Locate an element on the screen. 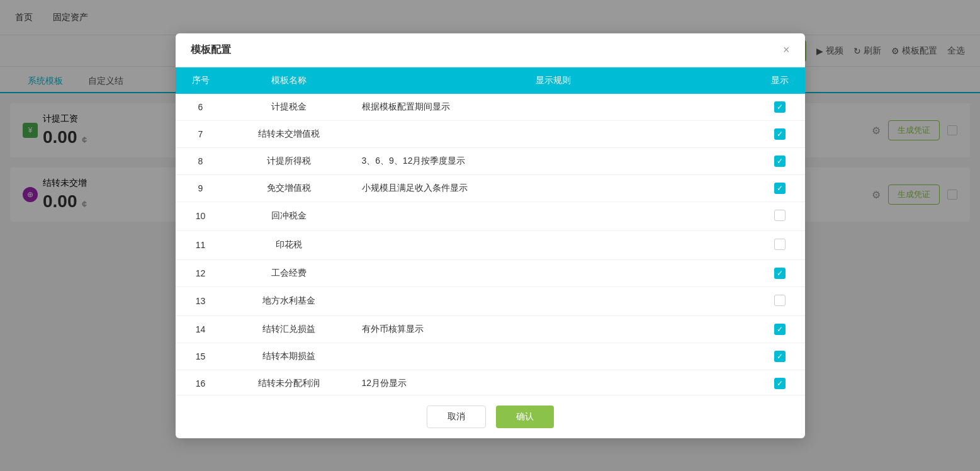 The height and width of the screenshot is (471, 980). modal-header: 模板配置 × is located at coordinates (490, 50).